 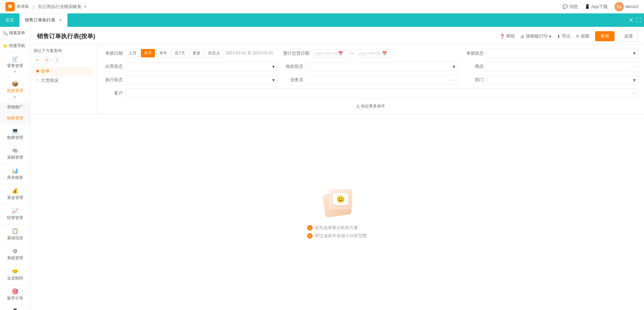 What do you see at coordinates (15, 291) in the screenshot?
I see `newuser-icon: 🎯` at bounding box center [15, 291].